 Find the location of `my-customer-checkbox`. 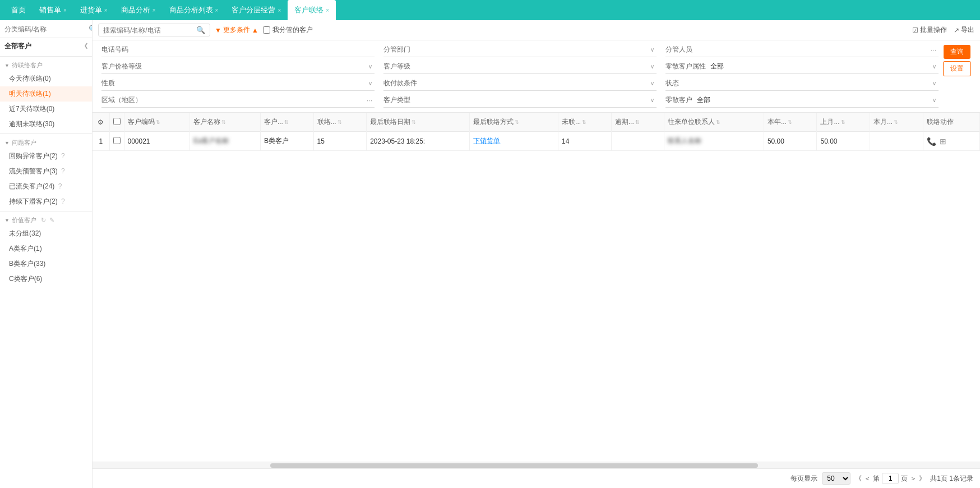

my-customer-checkbox is located at coordinates (267, 30).